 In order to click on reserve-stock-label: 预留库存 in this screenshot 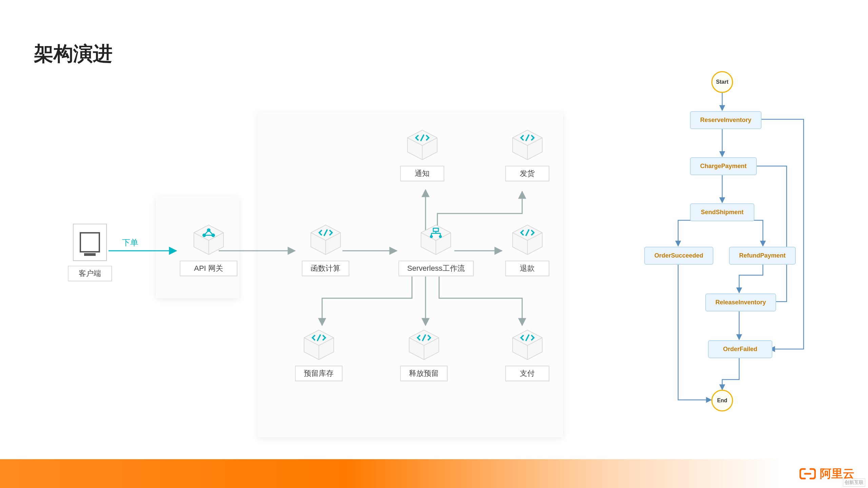, I will do `click(319, 373)`.